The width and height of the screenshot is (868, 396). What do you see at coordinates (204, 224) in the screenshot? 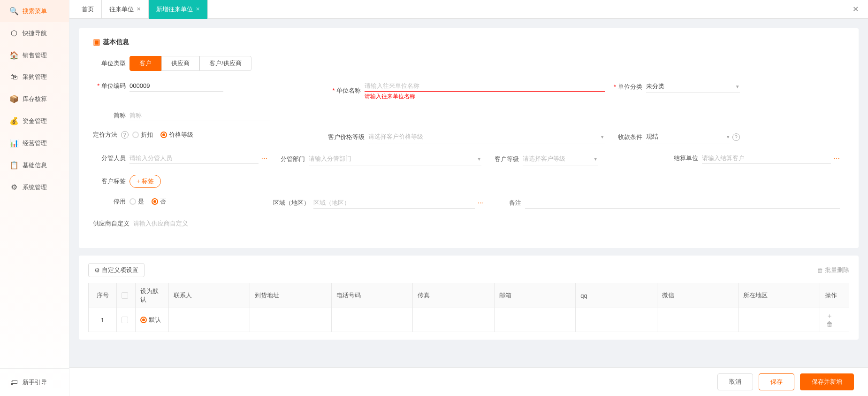
I see `supplier-custom-input` at bounding box center [204, 224].